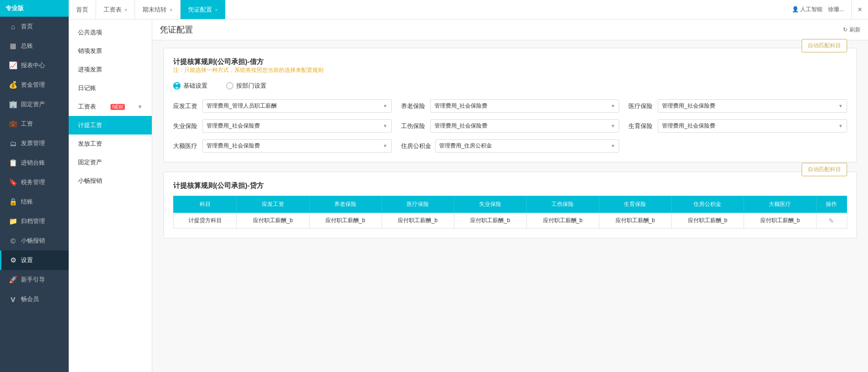  What do you see at coordinates (216, 10) in the screenshot?
I see `tab-voucher-close: ×` at bounding box center [216, 10].